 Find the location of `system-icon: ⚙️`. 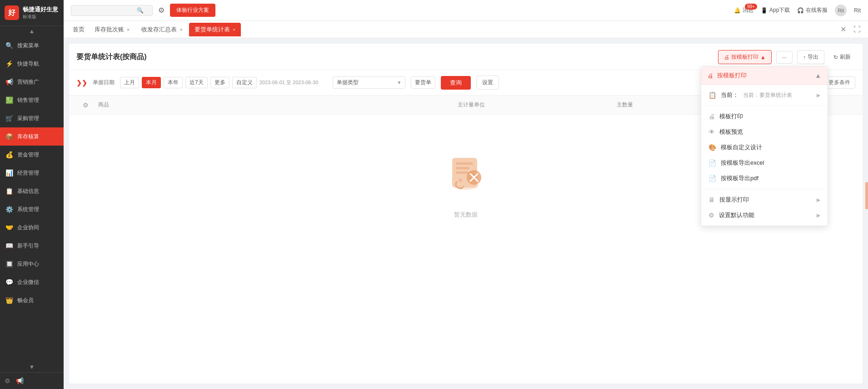

system-icon: ⚙️ is located at coordinates (9, 209).